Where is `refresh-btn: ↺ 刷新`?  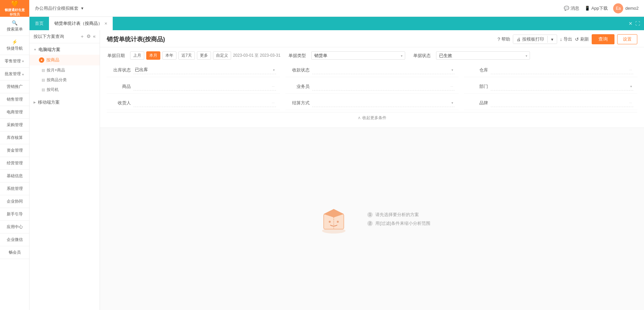 refresh-btn: ↺ 刷新 is located at coordinates (582, 39).